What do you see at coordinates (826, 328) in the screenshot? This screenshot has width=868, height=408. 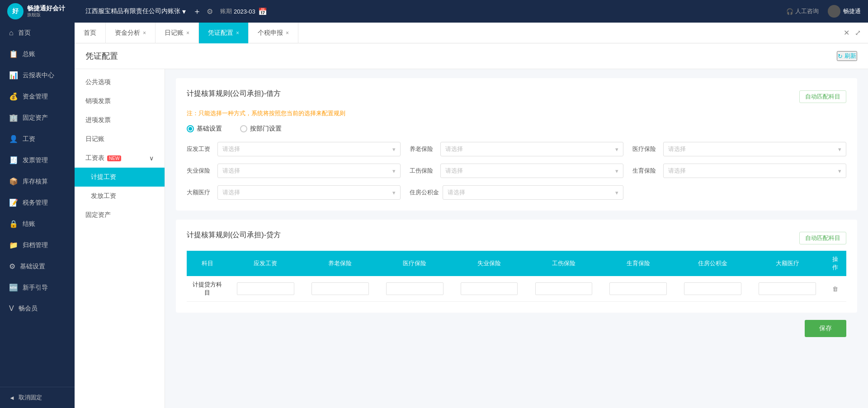 I see `save-button: 保存` at bounding box center [826, 328].